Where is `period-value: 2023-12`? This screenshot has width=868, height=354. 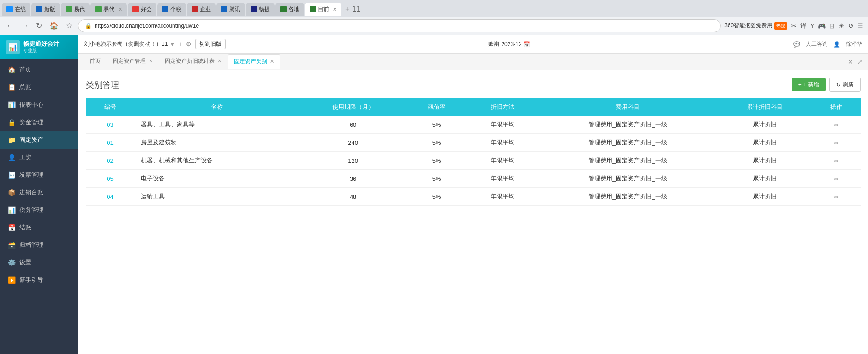
period-value: 2023-12 is located at coordinates (511, 44).